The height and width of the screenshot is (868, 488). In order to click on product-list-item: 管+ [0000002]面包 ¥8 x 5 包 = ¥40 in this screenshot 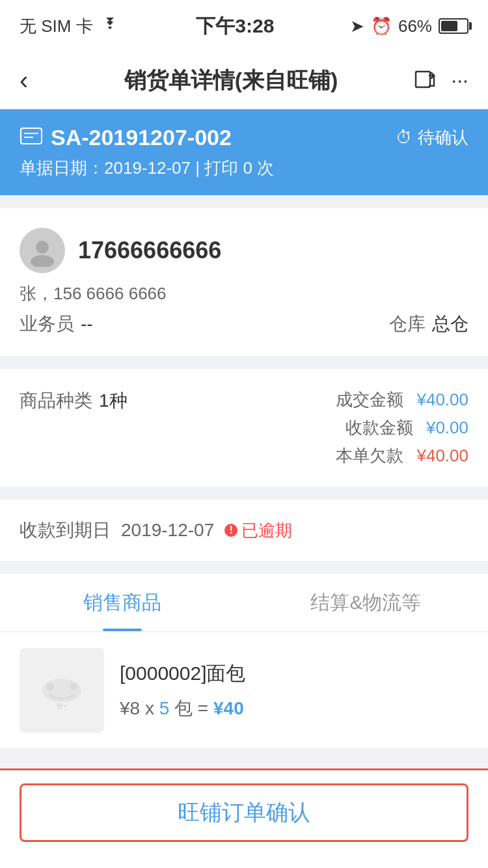, I will do `click(244, 690)`.